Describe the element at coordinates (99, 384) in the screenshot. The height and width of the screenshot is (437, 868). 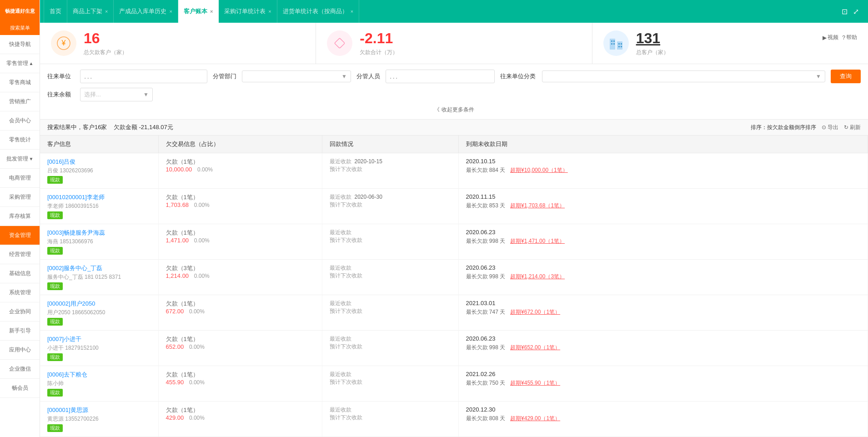
I see `customer-contact: 陈小帅` at that location.